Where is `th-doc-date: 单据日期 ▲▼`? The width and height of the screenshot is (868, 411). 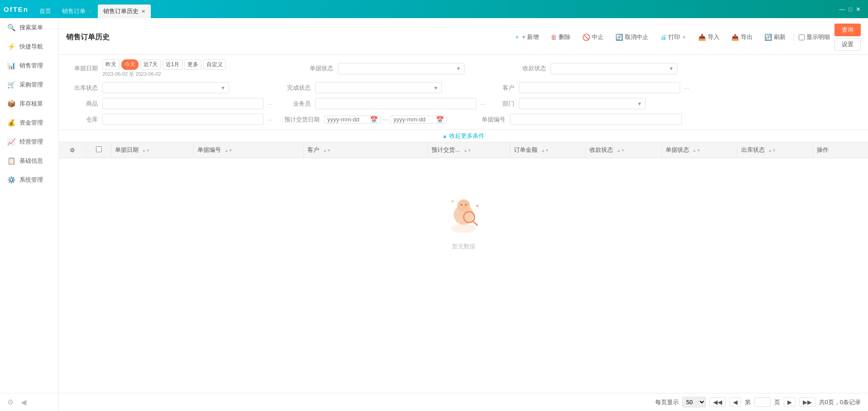
th-doc-date: 单据日期 ▲▼ is located at coordinates (152, 150).